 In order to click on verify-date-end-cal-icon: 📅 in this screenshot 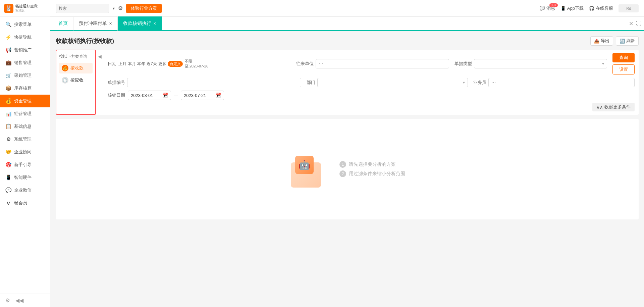, I will do `click(218, 95)`.